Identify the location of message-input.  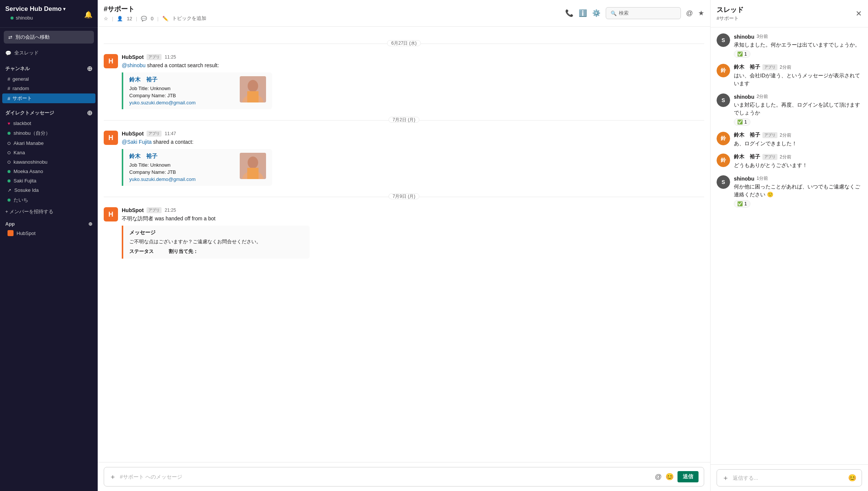
(386, 477).